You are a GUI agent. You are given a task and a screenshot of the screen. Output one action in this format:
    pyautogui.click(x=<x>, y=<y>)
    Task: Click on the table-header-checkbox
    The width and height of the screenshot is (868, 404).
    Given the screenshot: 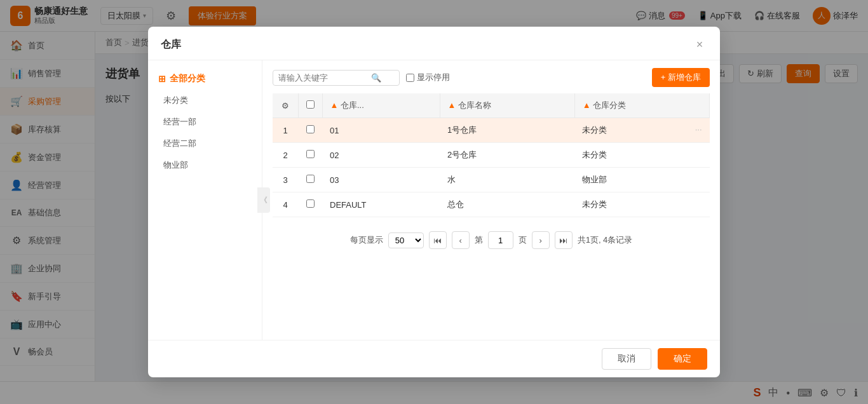 What is the action you would take?
    pyautogui.click(x=310, y=105)
    